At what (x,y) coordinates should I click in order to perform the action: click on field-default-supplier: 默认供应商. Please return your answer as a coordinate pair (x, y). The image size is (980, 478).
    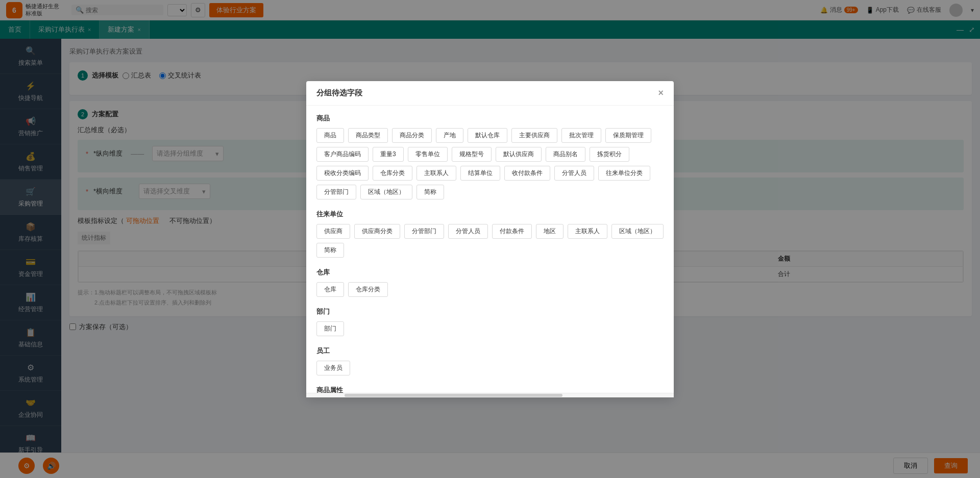
    Looking at the image, I should click on (519, 154).